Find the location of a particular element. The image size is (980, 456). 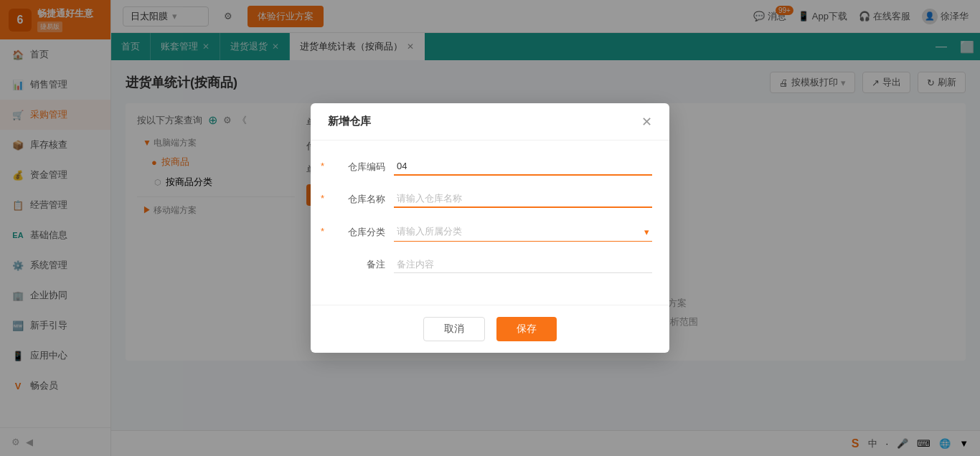

name-input is located at coordinates (523, 199).